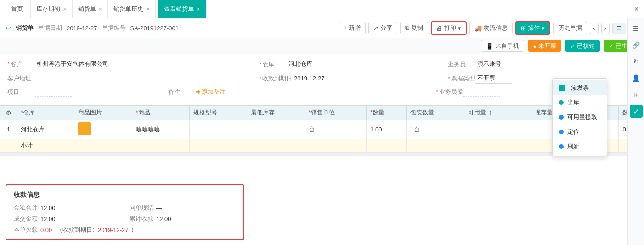  Describe the element at coordinates (387, 113) in the screenshot. I see `col-qty-header: *数量` at that location.